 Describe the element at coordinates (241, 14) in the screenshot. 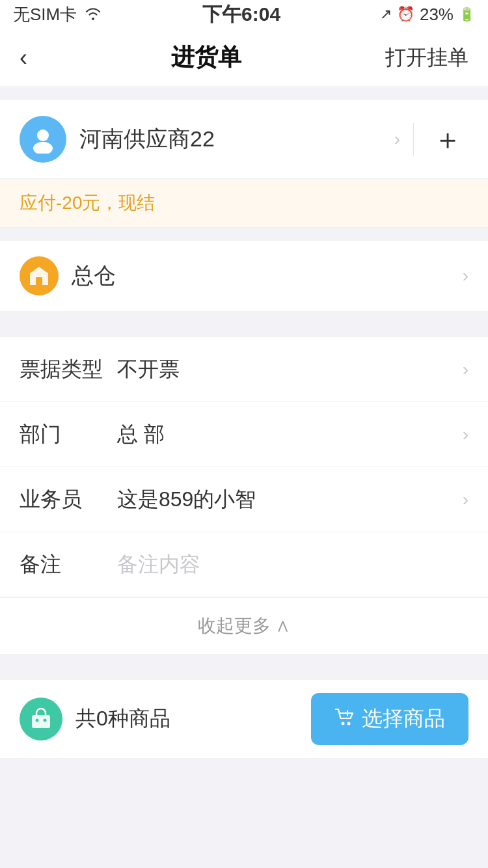

I see `status-time: 下午6:04` at that location.